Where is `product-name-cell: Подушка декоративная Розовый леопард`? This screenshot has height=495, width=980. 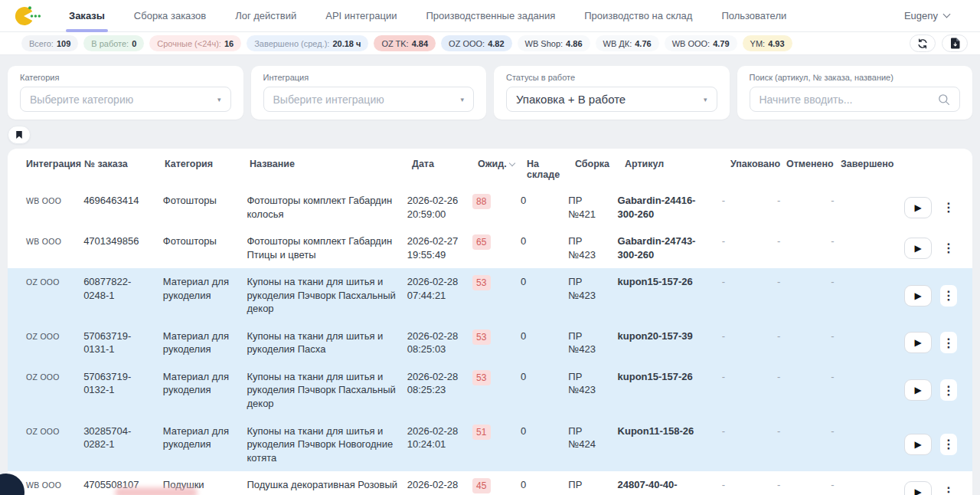 product-name-cell: Подушка декоративная Розовый леопард is located at coordinates (326, 487).